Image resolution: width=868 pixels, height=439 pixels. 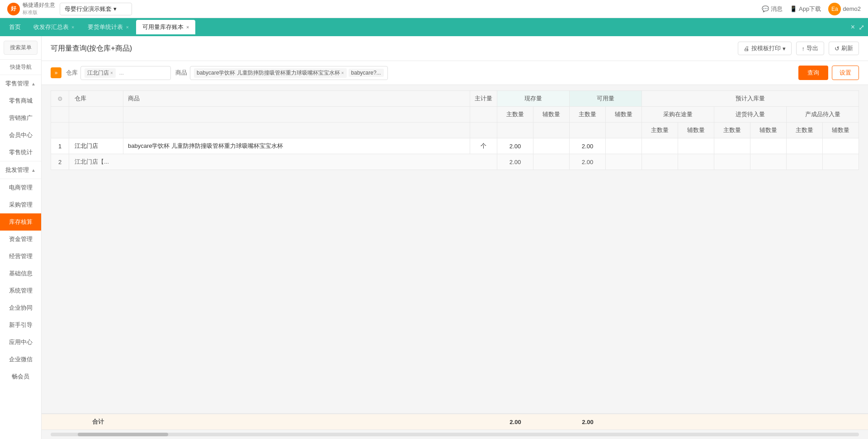 What do you see at coordinates (60, 99) in the screenshot?
I see `settings-icon: ⚙` at bounding box center [60, 99].